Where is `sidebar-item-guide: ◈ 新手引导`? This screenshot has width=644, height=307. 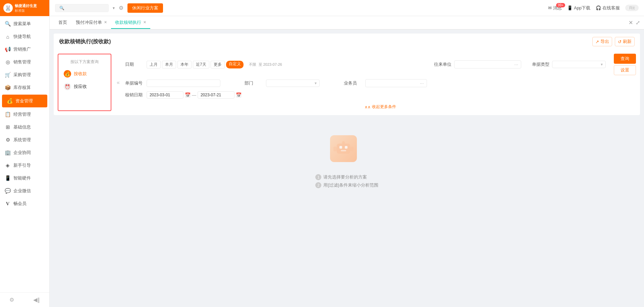
sidebar-item-guide: ◈ 新手引导 is located at coordinates (25, 165).